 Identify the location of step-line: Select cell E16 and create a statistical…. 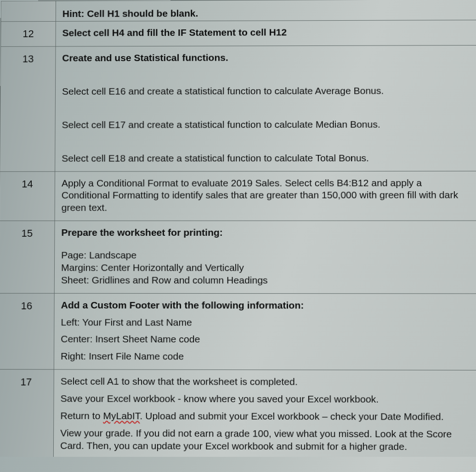
(266, 91).